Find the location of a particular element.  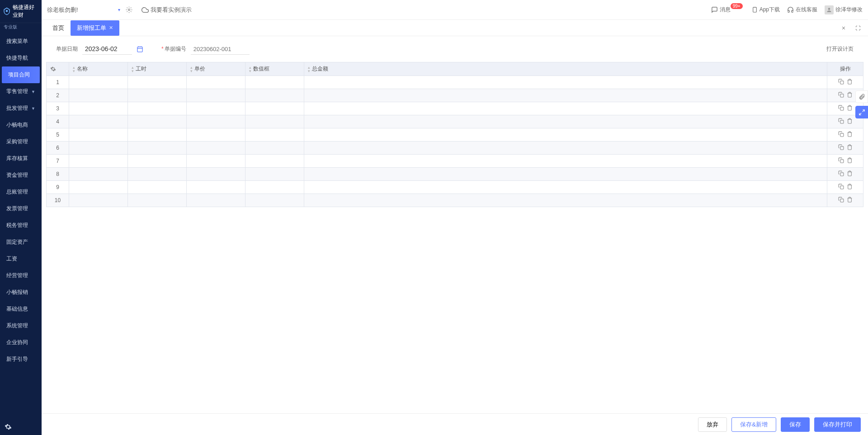

table-row: 10 is located at coordinates (455, 201).